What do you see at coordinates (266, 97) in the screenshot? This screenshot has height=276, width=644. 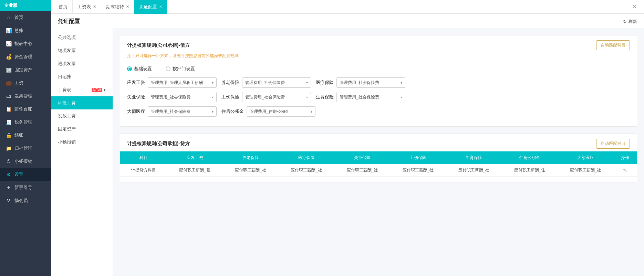 I see `field-gongshang: 工伤保险 管理费用_社会保险费 ▾` at bounding box center [266, 97].